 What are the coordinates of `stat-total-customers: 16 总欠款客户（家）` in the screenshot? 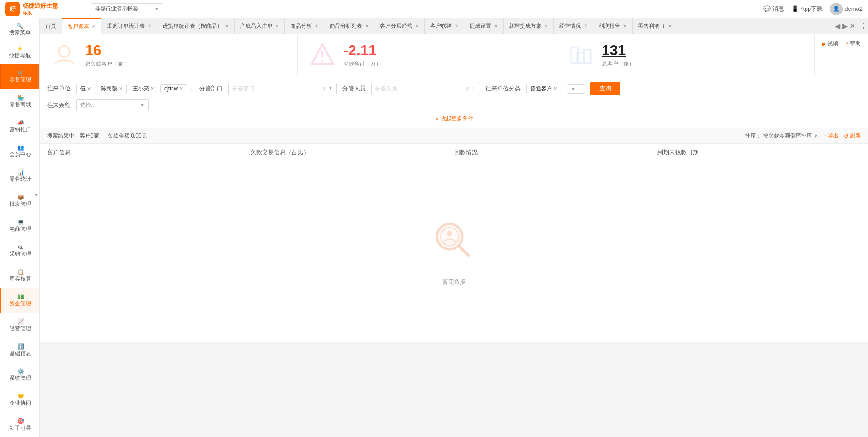 It's located at (169, 55).